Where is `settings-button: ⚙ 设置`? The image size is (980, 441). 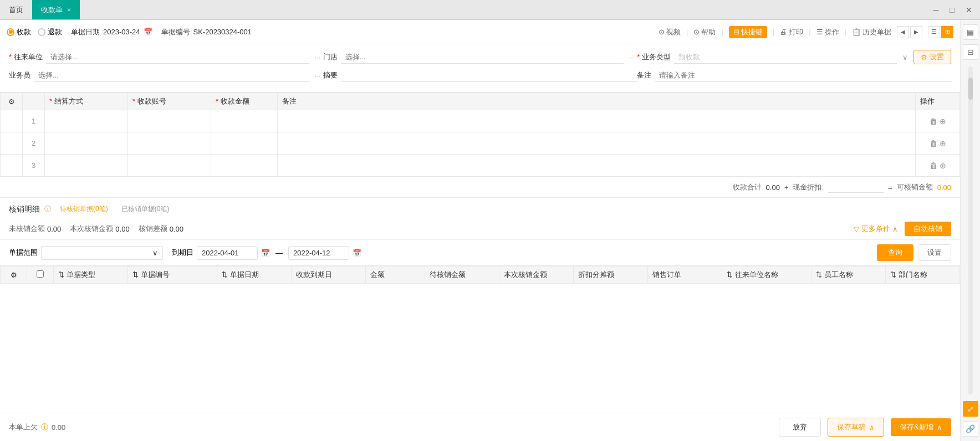 settings-button: ⚙ 设置 is located at coordinates (932, 57).